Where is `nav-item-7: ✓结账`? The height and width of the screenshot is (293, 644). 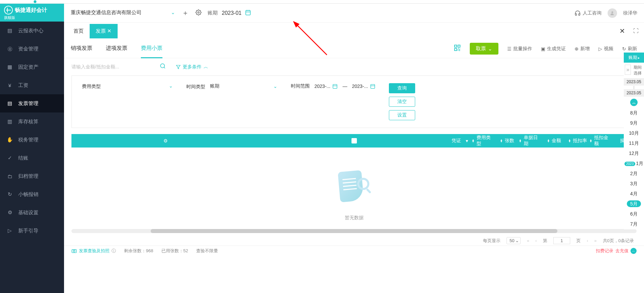 nav-item-7: ✓结账 is located at coordinates (32, 158).